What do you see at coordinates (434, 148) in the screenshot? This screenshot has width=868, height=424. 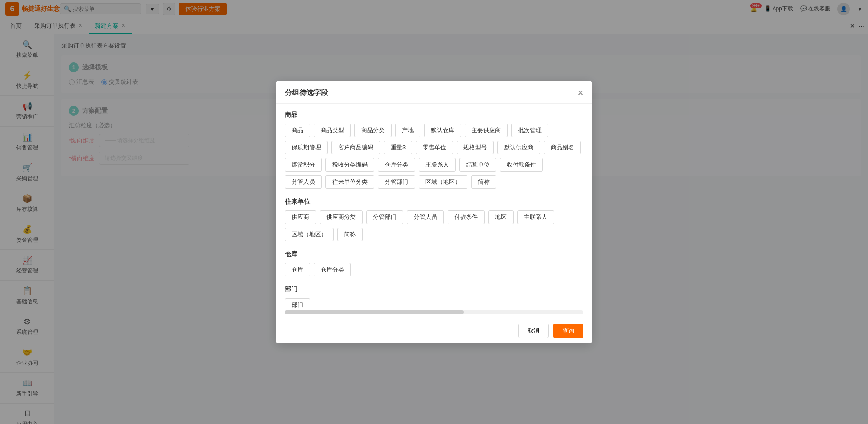 I see `field-tag: 零售单位` at bounding box center [434, 148].